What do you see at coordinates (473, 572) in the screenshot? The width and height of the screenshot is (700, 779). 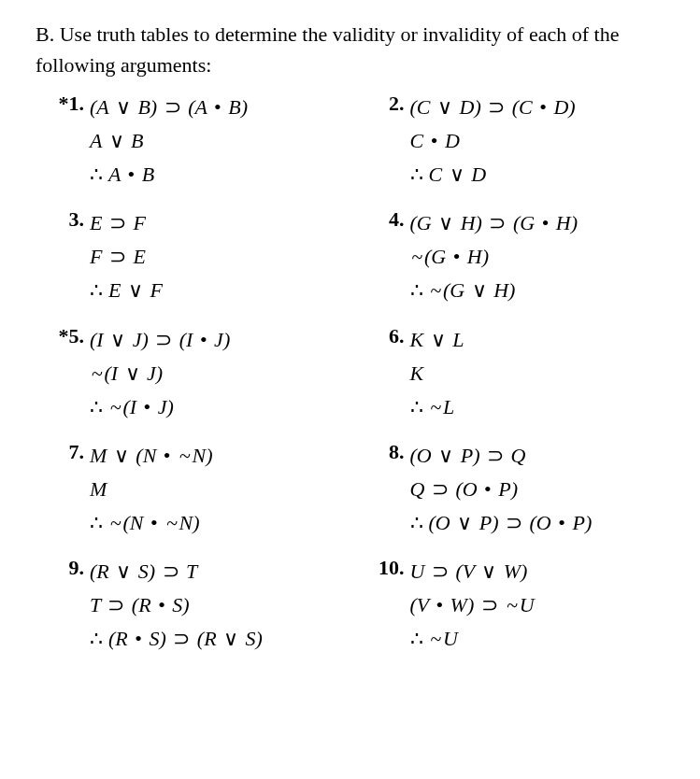 I see `premise: U ⊃ (V ∨ W)` at bounding box center [473, 572].